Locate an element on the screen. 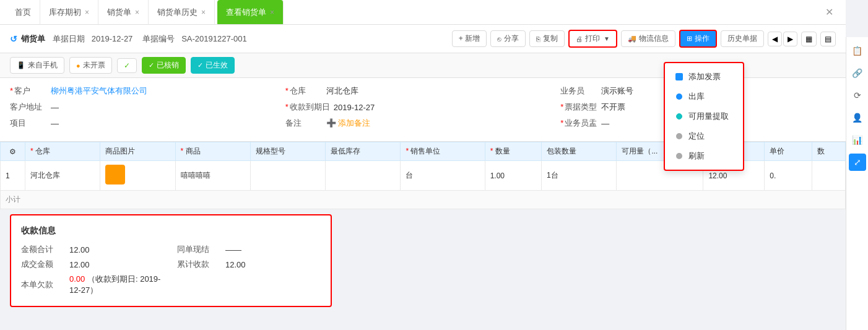  tab-home: 首页 is located at coordinates (24, 12).